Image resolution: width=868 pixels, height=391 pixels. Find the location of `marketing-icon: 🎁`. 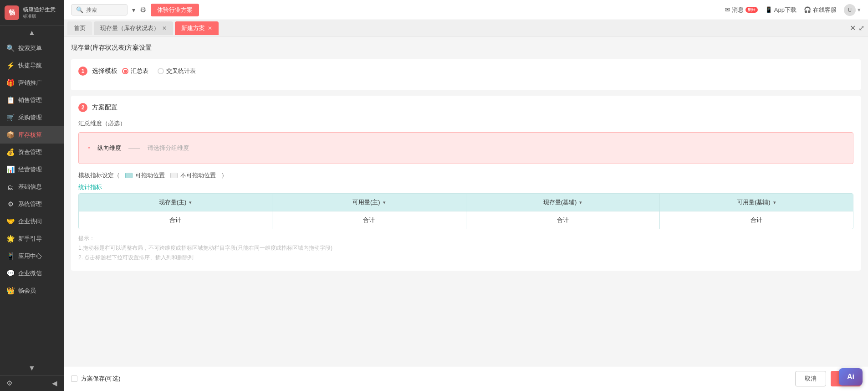

marketing-icon: 🎁 is located at coordinates (10, 83).